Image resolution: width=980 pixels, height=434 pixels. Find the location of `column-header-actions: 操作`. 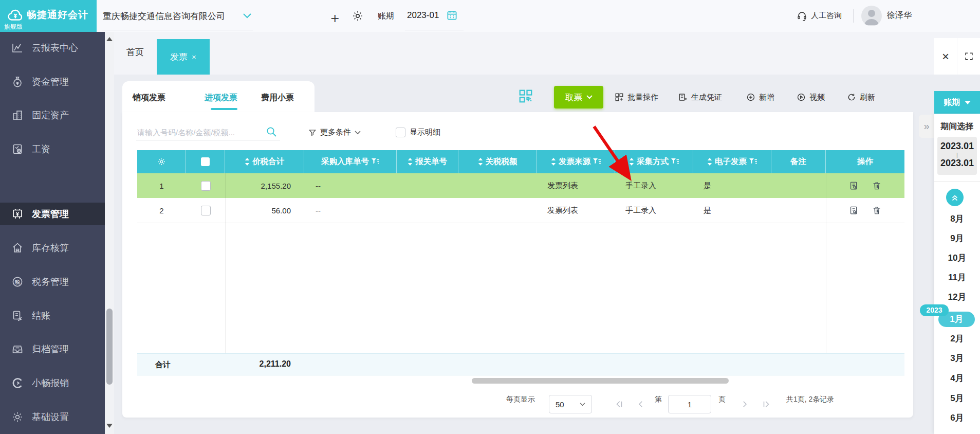

column-header-actions: 操作 is located at coordinates (865, 161).